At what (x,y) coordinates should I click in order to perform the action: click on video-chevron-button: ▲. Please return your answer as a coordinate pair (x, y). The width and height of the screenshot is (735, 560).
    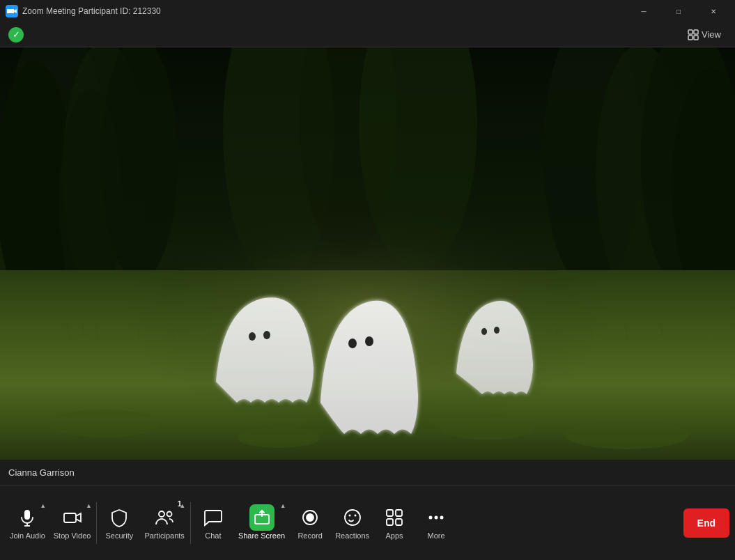
    Looking at the image, I should click on (88, 506).